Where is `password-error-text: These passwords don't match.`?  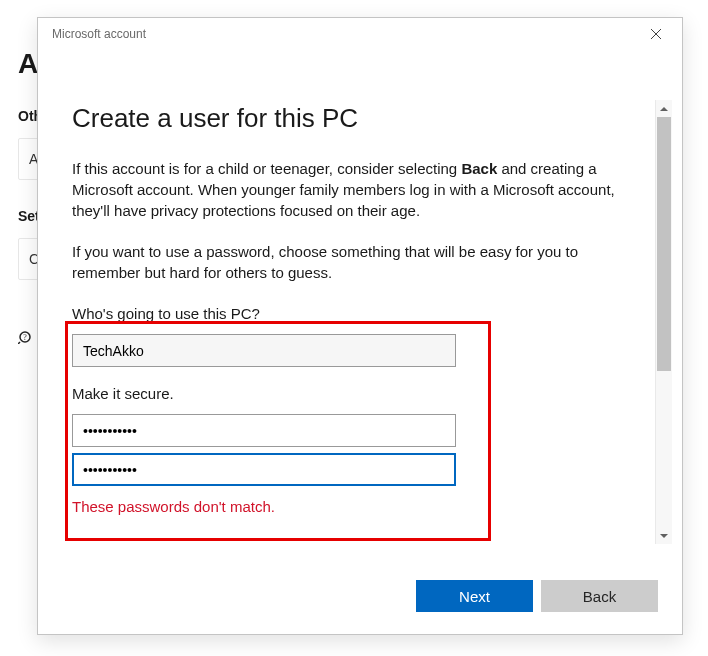 password-error-text: These passwords don't match. is located at coordinates (364, 506).